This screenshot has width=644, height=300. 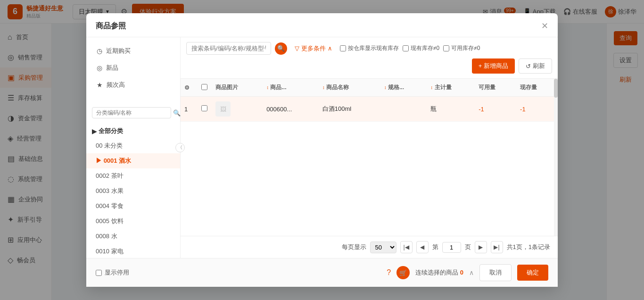 I want to click on cell-image: 🖼, so click(x=237, y=109).